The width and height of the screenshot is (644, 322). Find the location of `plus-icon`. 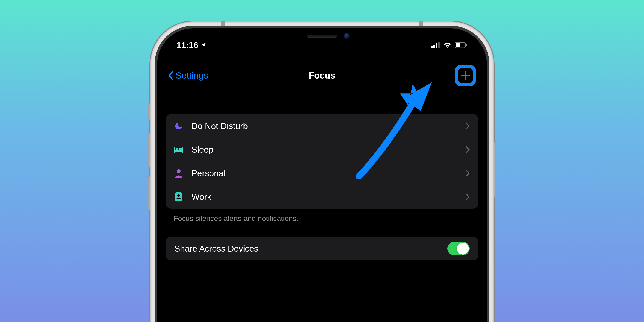

plus-icon is located at coordinates (466, 76).